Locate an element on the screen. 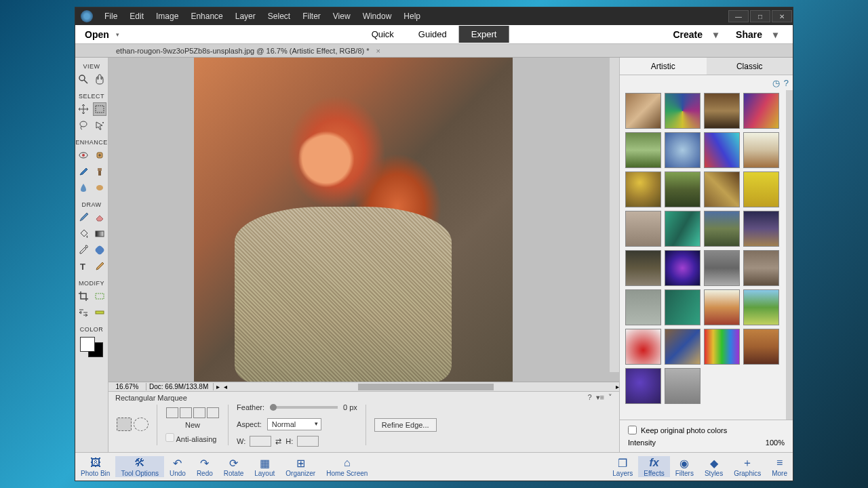 This screenshot has width=868, height=488. bottom-tool-options-button: 🛠Tool Options is located at coordinates (140, 466).